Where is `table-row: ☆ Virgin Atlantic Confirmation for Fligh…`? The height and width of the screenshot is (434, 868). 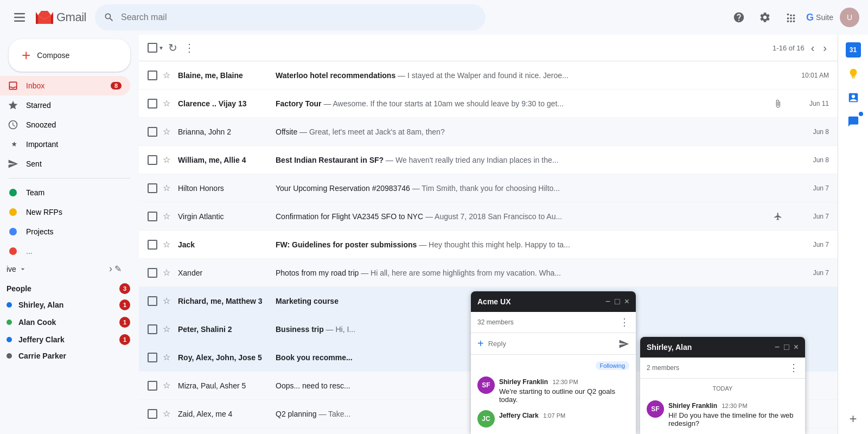
table-row: ☆ Virgin Atlantic Confirmation for Fligh… is located at coordinates (488, 216).